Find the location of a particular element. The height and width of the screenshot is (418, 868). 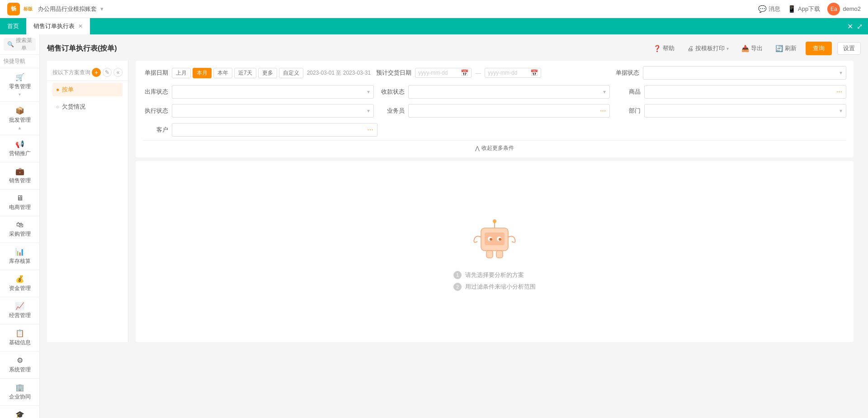

payment-select: ▾ is located at coordinates (509, 92).